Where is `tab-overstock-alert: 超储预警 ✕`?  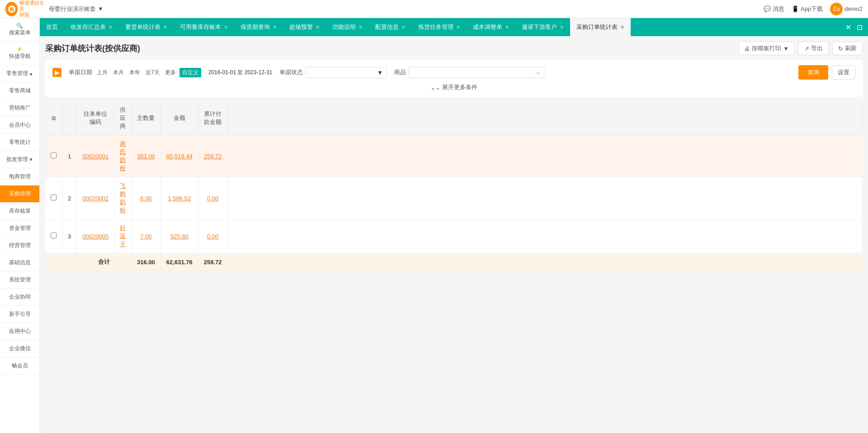 tab-overstock-alert: 超储预警 ✕ is located at coordinates (305, 27).